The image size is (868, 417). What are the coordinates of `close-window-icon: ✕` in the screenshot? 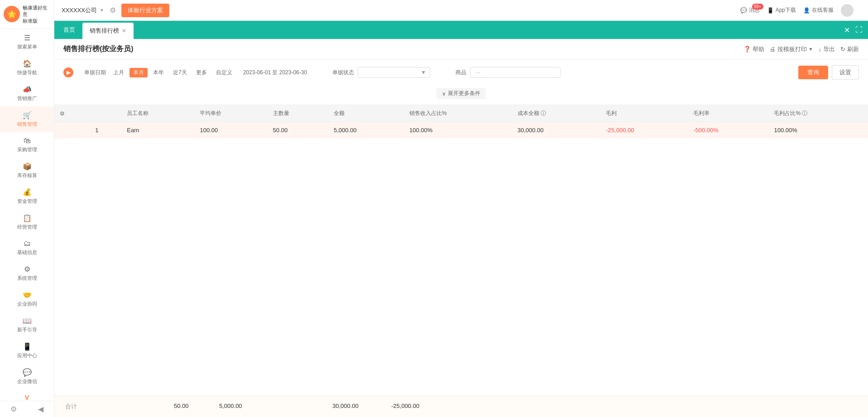 It's located at (847, 30).